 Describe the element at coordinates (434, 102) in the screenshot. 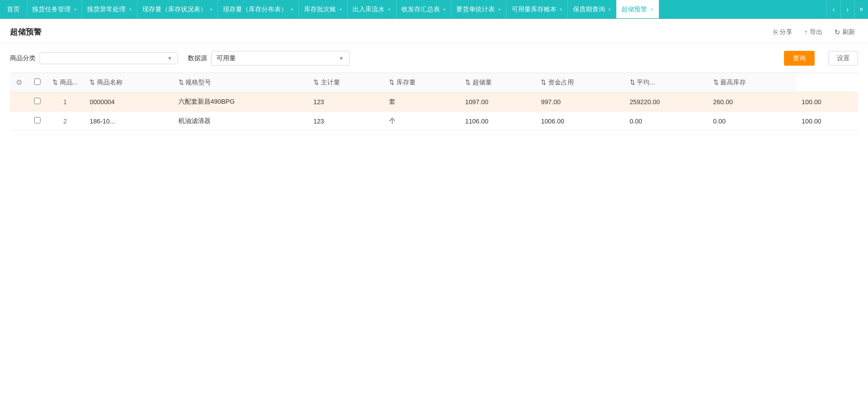

I see `table-container: ⚙ ⇅ 商品... ⇅ 商品名称 ⇅ 规格型号` at that location.